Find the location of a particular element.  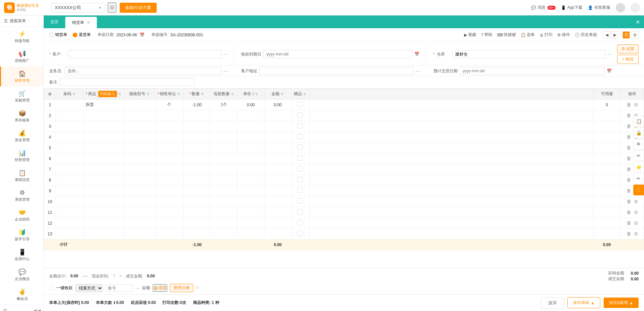

toolbar-print: 🖨 打印 is located at coordinates (546, 35).